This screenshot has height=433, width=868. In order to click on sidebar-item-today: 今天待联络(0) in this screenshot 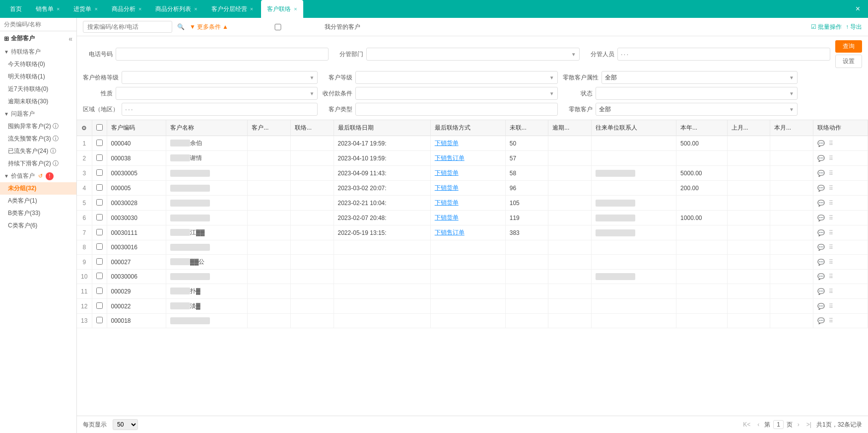, I will do `click(38, 65)`.